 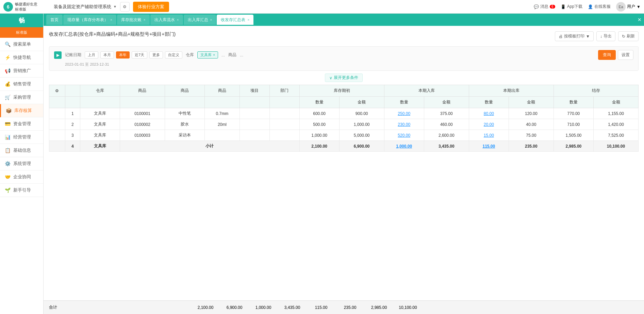 What do you see at coordinates (22, 33) in the screenshot?
I see `sidebar-brand: 标准版` at bounding box center [22, 33].